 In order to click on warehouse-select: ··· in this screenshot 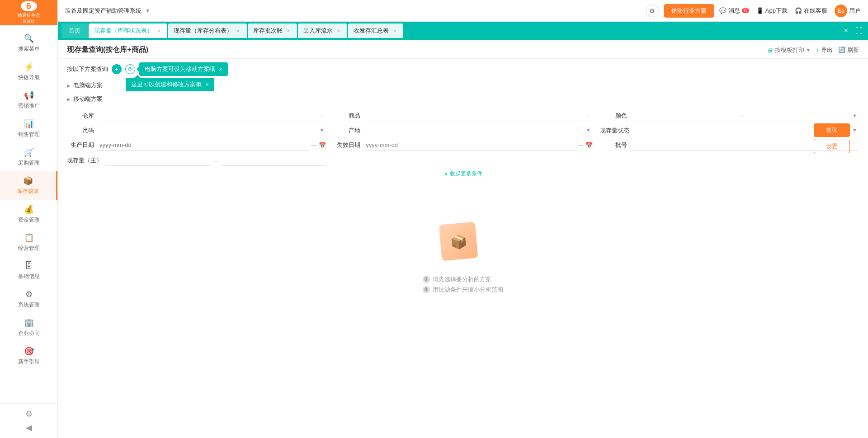, I will do `click(212, 116)`.